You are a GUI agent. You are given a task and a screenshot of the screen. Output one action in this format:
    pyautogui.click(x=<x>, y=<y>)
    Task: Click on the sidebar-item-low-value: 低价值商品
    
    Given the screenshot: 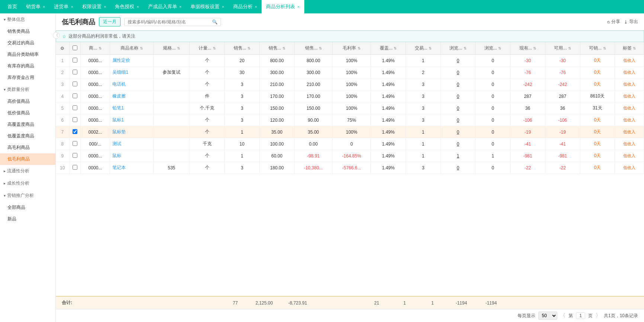 What is the action you would take?
    pyautogui.click(x=28, y=113)
    